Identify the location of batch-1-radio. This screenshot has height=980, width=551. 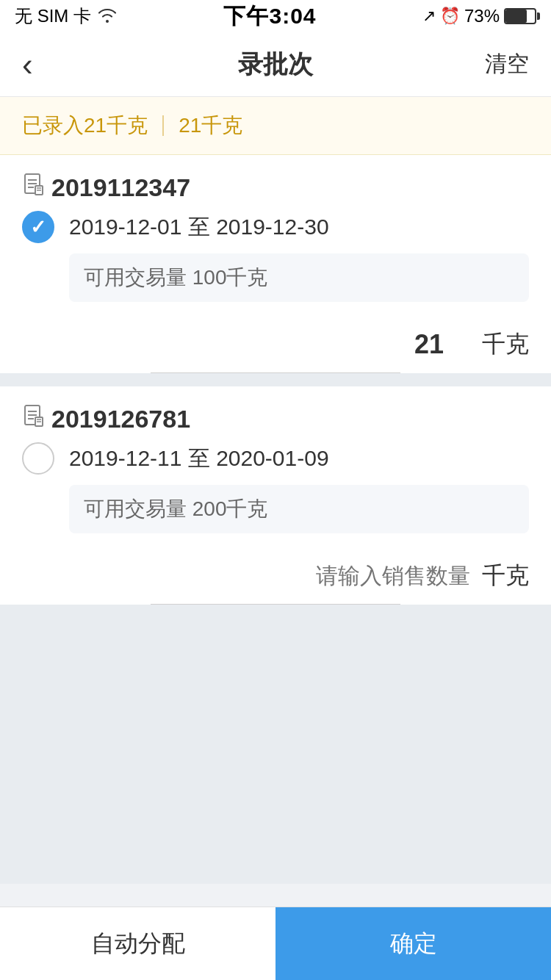
(38, 227).